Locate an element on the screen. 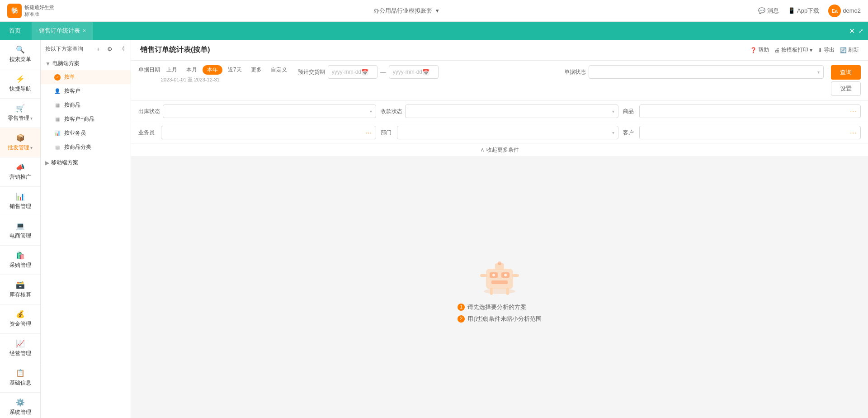 This screenshot has width=868, height=418. message-button: 💬 消息 is located at coordinates (769, 11).